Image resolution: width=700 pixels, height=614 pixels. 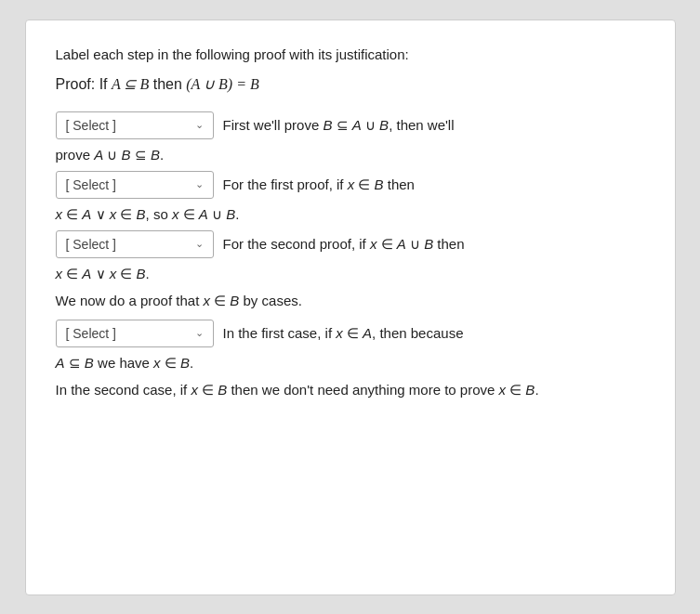 What do you see at coordinates (350, 54) in the screenshot?
I see `instruction-text: Label each step in the following proof w…` at bounding box center [350, 54].